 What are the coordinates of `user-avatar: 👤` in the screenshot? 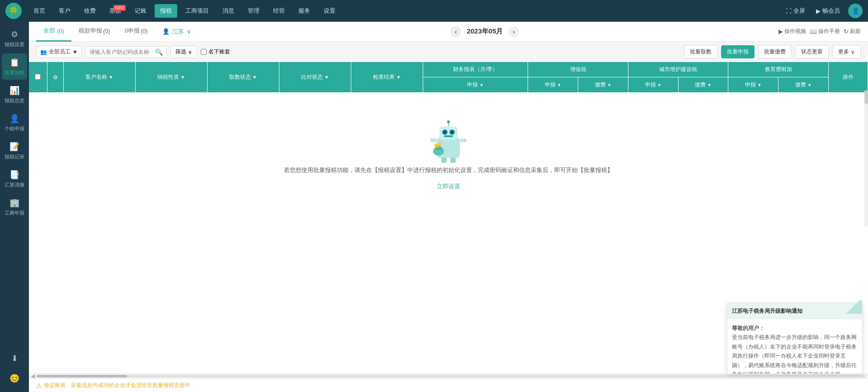 It's located at (855, 11).